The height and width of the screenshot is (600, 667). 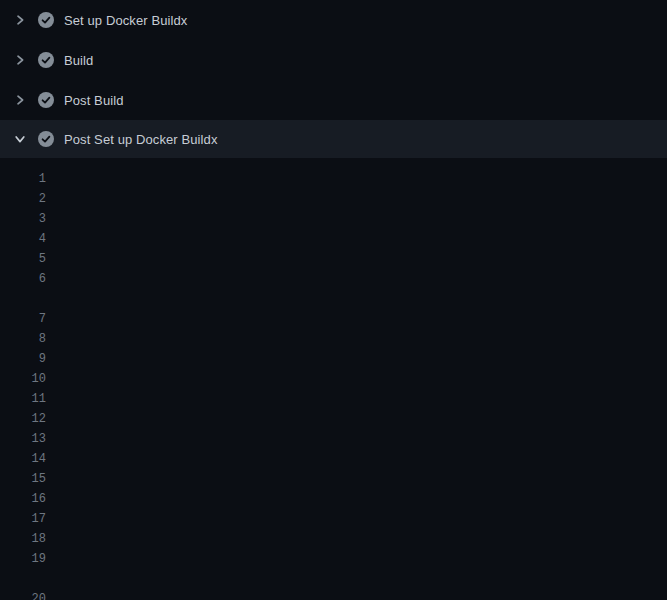 What do you see at coordinates (126, 20) in the screenshot?
I see `step-label: Set up Docker Buildx` at bounding box center [126, 20].